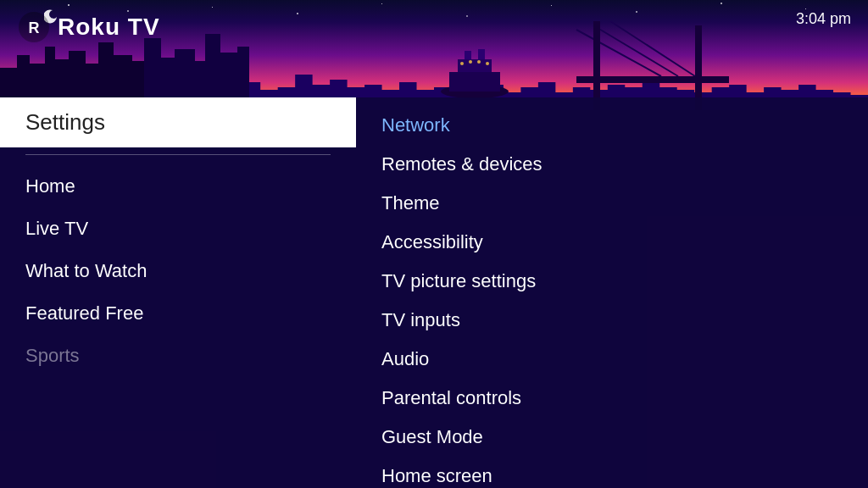 The image size is (868, 488). Describe the element at coordinates (612, 242) in the screenshot. I see `settings-item-accessibility: Accessibility` at that location.